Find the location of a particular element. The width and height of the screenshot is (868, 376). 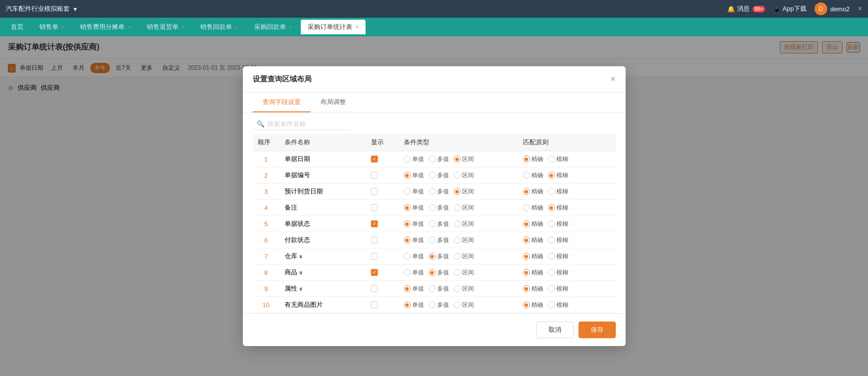

row-name: 商品 ∨ is located at coordinates (323, 273).